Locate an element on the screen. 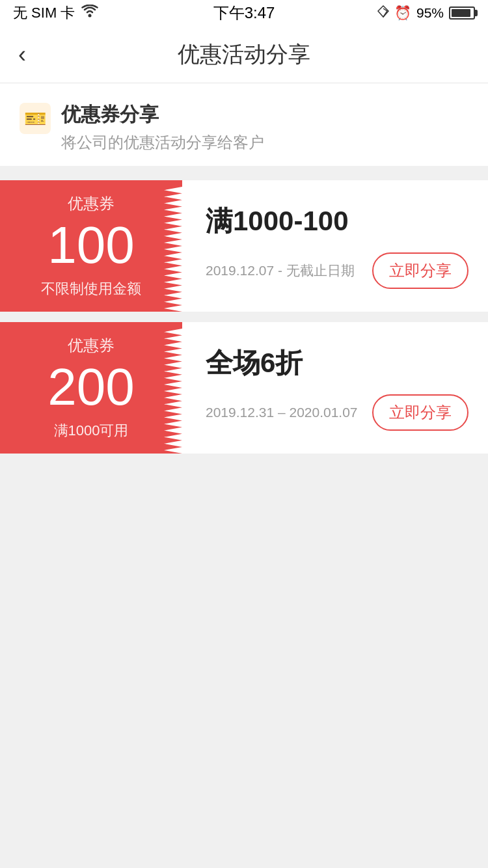 The width and height of the screenshot is (488, 868). section-title: 优惠券分享 is located at coordinates (163, 115).